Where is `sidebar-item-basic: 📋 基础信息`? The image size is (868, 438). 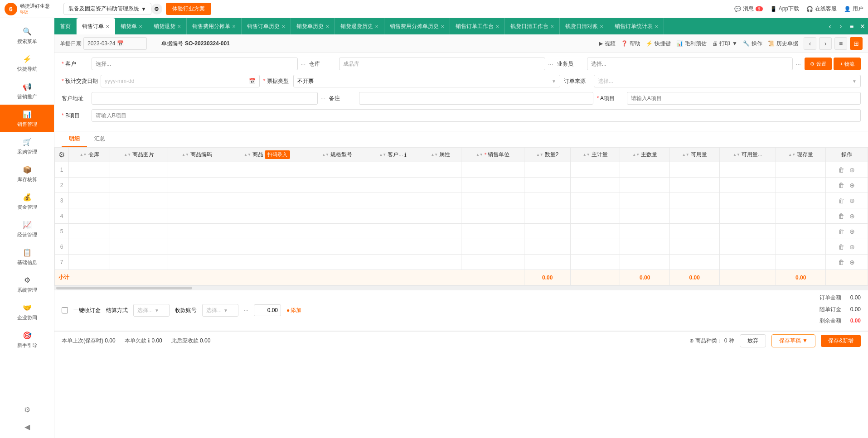 sidebar-item-basic: 📋 基础信息 is located at coordinates (27, 256).